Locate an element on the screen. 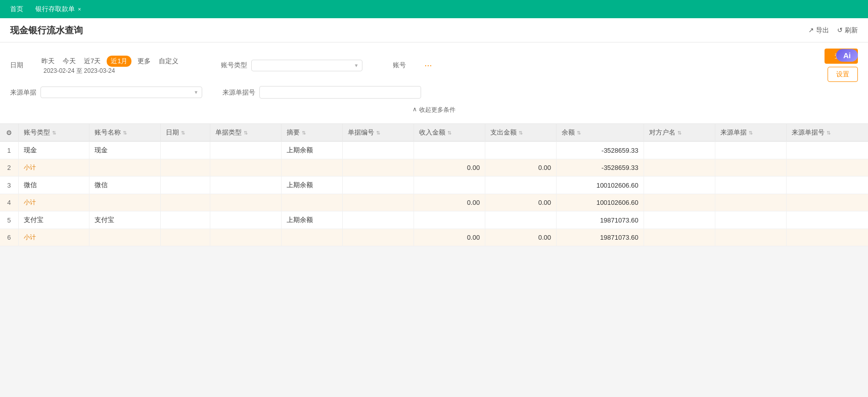 This screenshot has width=868, height=397. sort-income-icon: ⇅ is located at coordinates (449, 133).